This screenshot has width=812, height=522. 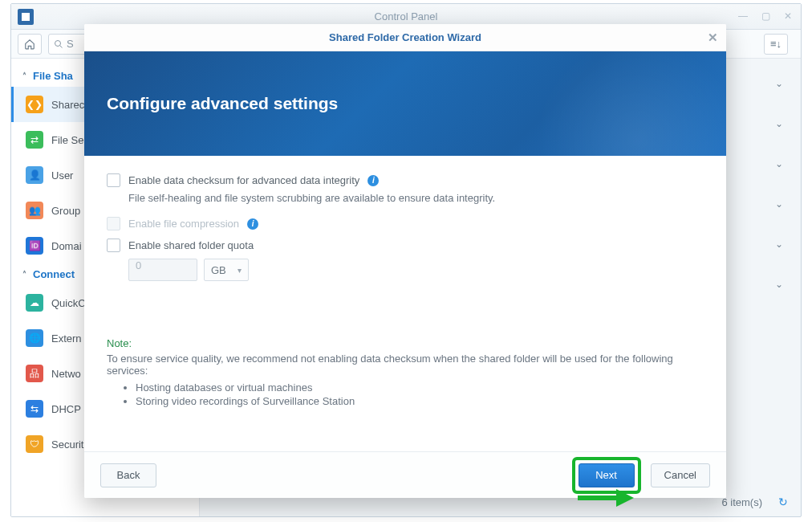 What do you see at coordinates (420, 402) in the screenshot?
I see `note-bullet: Storing video recordings of Surveillance…` at bounding box center [420, 402].